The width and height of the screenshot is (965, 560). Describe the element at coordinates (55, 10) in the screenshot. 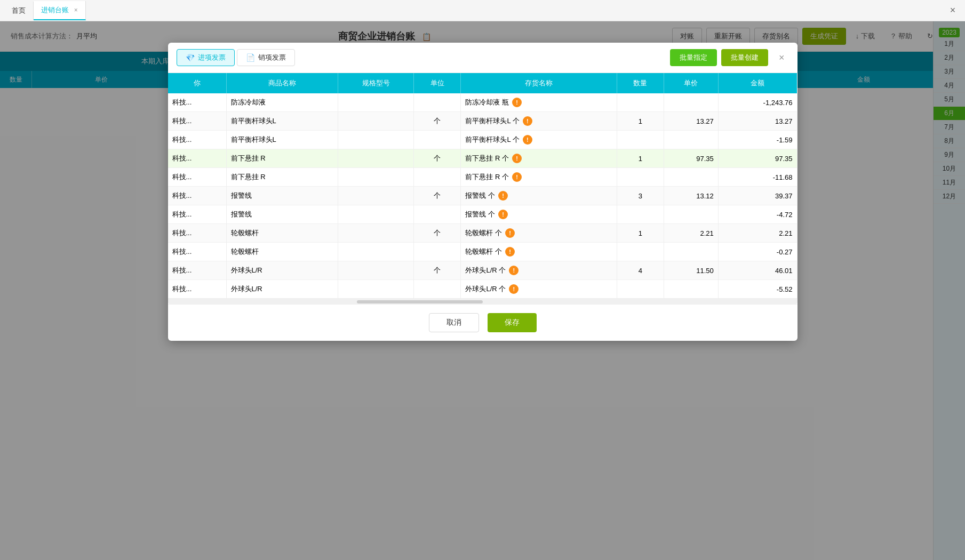

I see `nav-ledger-label: 进销台账` at that location.